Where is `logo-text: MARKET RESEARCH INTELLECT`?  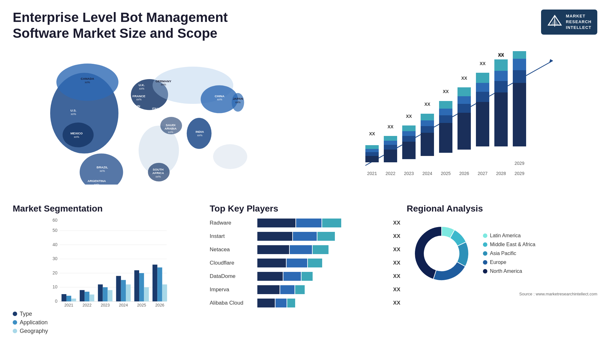 logo-text: MARKET RESEARCH INTELLECT is located at coordinates (579, 22).